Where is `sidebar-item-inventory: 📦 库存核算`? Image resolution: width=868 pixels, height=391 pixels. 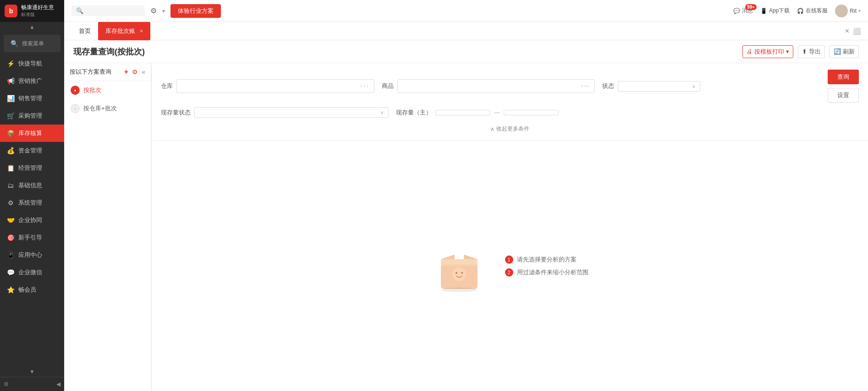 sidebar-item-inventory: 📦 库存核算 is located at coordinates (32, 133).